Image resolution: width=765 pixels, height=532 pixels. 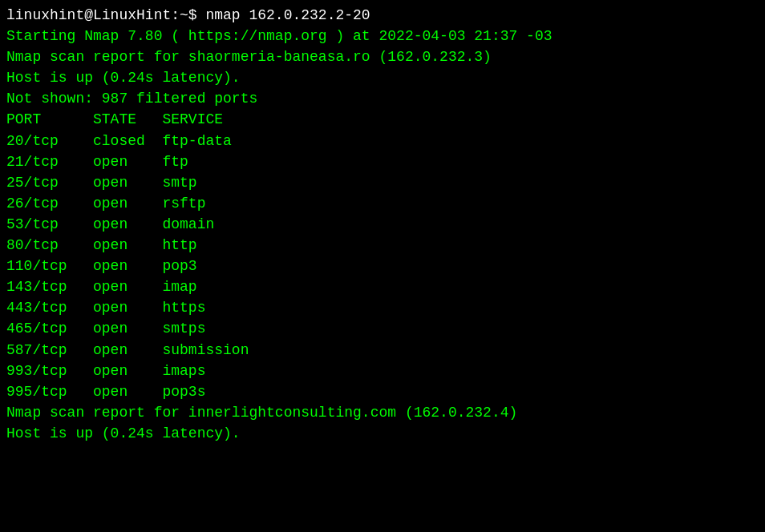 What do you see at coordinates (382, 204) in the screenshot?
I see `terminal-line-port-26: 26/tcp open rsftp` at bounding box center [382, 204].